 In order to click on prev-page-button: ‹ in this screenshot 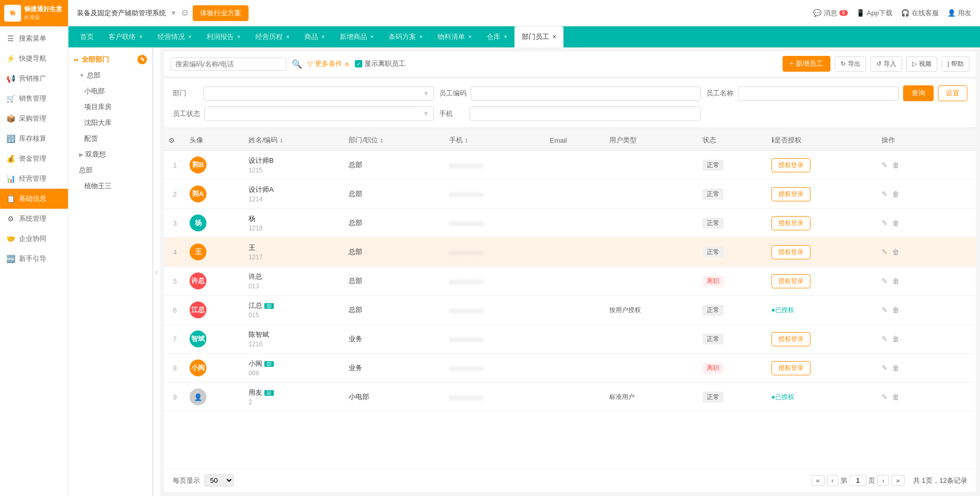, I will do `click(833, 481)`.